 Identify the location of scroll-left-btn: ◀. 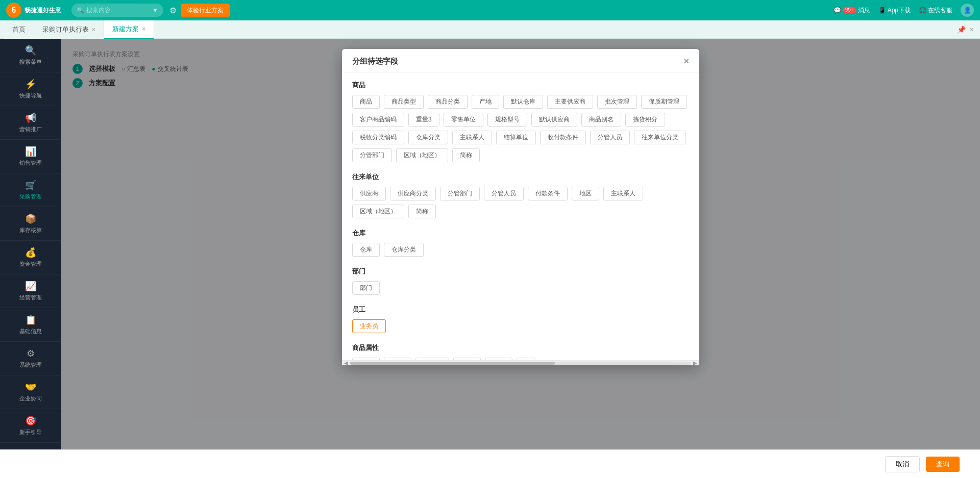
(346, 363).